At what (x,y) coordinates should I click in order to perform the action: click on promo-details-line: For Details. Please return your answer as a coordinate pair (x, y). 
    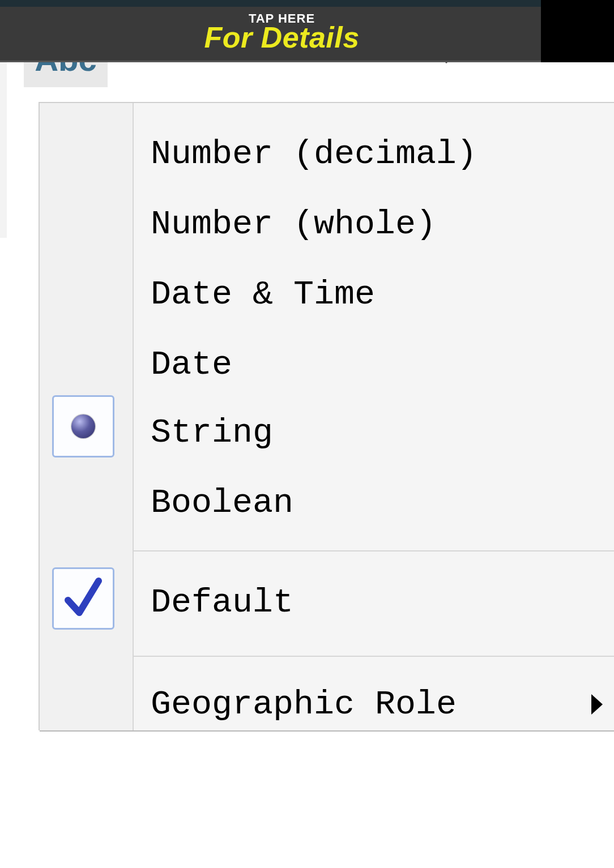
    Looking at the image, I should click on (282, 37).